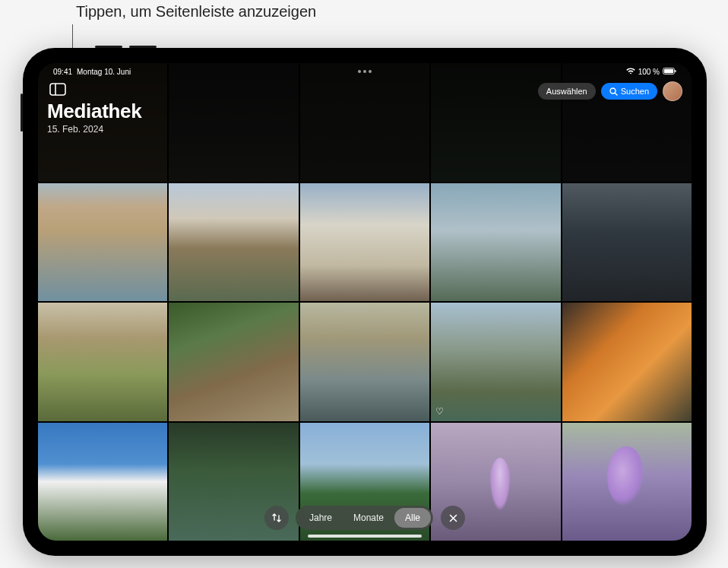  I want to click on status-bar: 09:41 Montag 10. Juni 100 %, so click(365, 71).